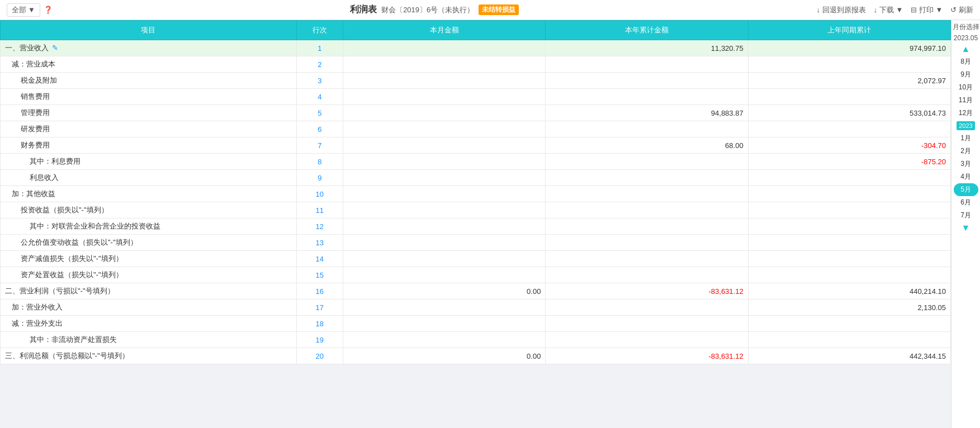 This screenshot has width=980, height=428. Describe the element at coordinates (476, 194) in the screenshot. I see `table-row: 加：其他收益10` at that location.